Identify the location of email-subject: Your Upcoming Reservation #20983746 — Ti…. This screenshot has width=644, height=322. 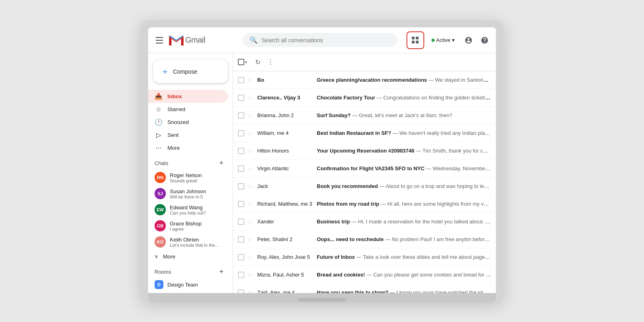
(404, 151).